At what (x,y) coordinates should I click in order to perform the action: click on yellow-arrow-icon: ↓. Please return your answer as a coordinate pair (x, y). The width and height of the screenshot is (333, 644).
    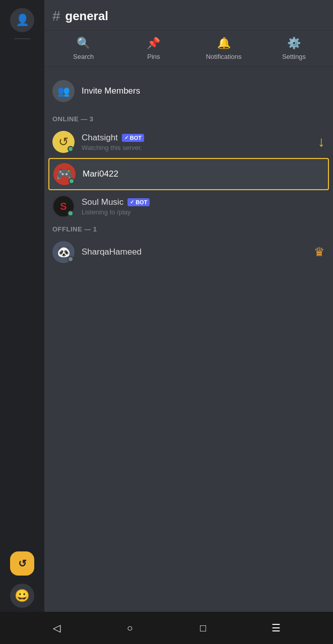
    Looking at the image, I should click on (321, 142).